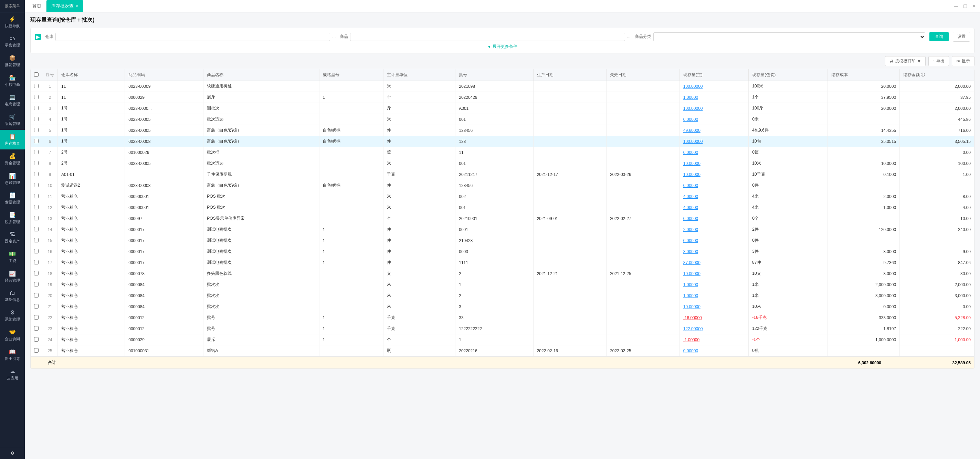  What do you see at coordinates (789, 37) in the screenshot?
I see `category-select` at bounding box center [789, 37].